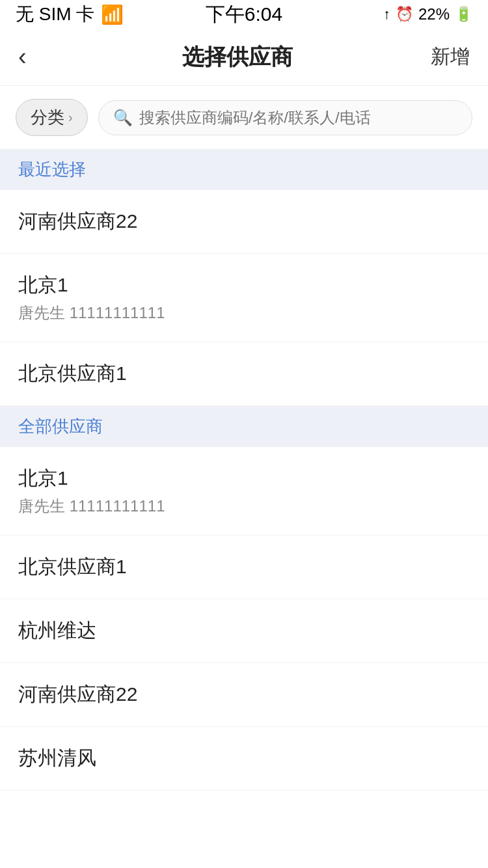  Describe the element at coordinates (244, 14) in the screenshot. I see `status-bar: 无 SIM 卡 📶 下午6:04 ↑ ⏰ 22% 🔋` at that location.